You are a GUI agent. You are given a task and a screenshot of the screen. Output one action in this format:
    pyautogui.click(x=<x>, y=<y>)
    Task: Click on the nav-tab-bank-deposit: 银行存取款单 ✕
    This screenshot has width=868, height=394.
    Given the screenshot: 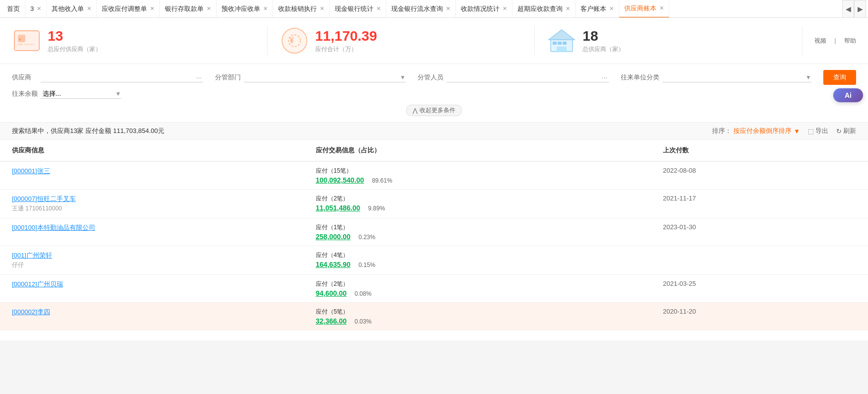 What is the action you would take?
    pyautogui.click(x=188, y=9)
    